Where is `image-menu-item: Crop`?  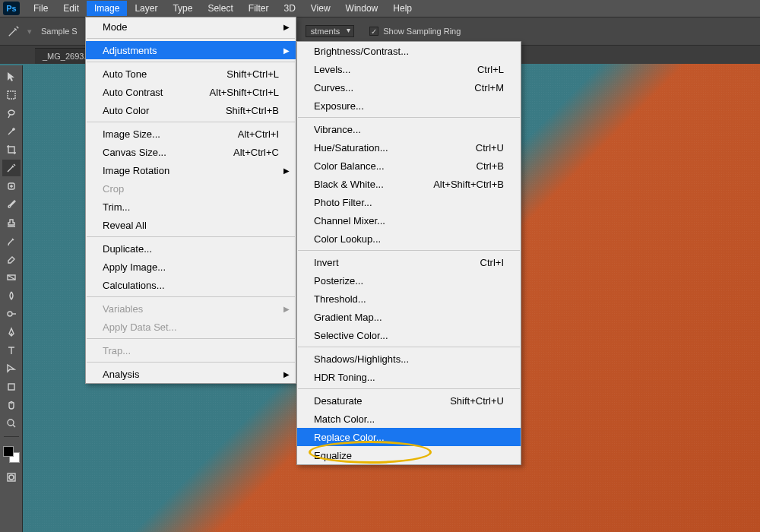 image-menu-item: Crop is located at coordinates (191, 188).